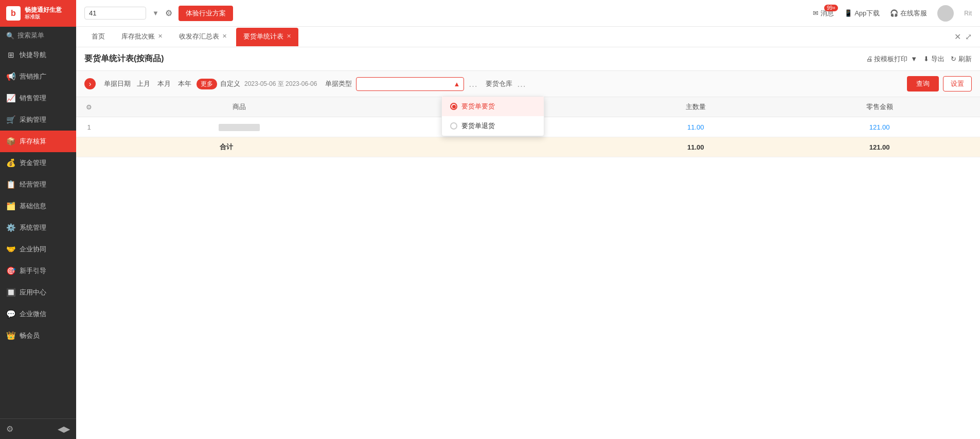 The height and width of the screenshot is (439, 980). What do you see at coordinates (499, 84) in the screenshot?
I see `warehouse-filter-label: 要货仓库` at bounding box center [499, 84].